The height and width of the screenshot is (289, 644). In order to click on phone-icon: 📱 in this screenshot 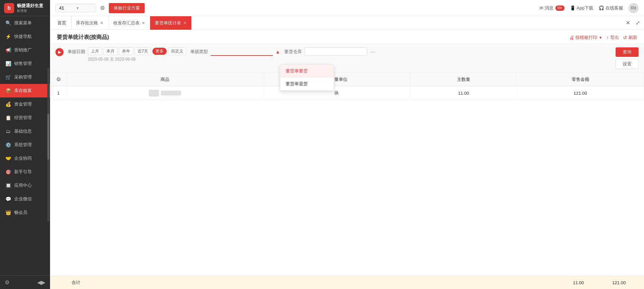, I will do `click(573, 8)`.